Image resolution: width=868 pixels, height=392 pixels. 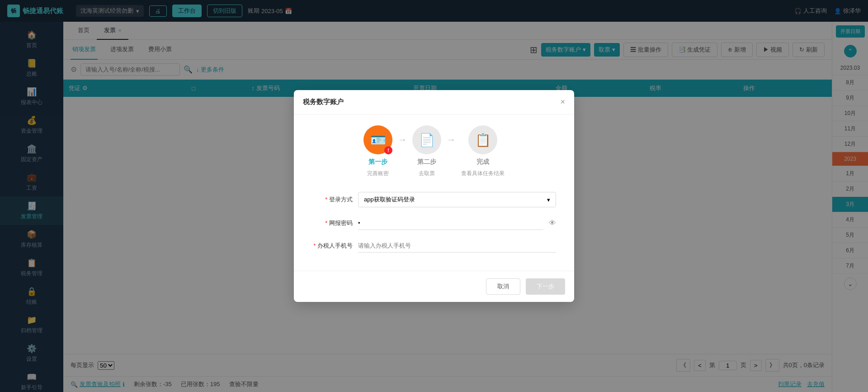 What do you see at coordinates (427, 151) in the screenshot?
I see `step-2: 📄 第二步 去取票` at bounding box center [427, 151].